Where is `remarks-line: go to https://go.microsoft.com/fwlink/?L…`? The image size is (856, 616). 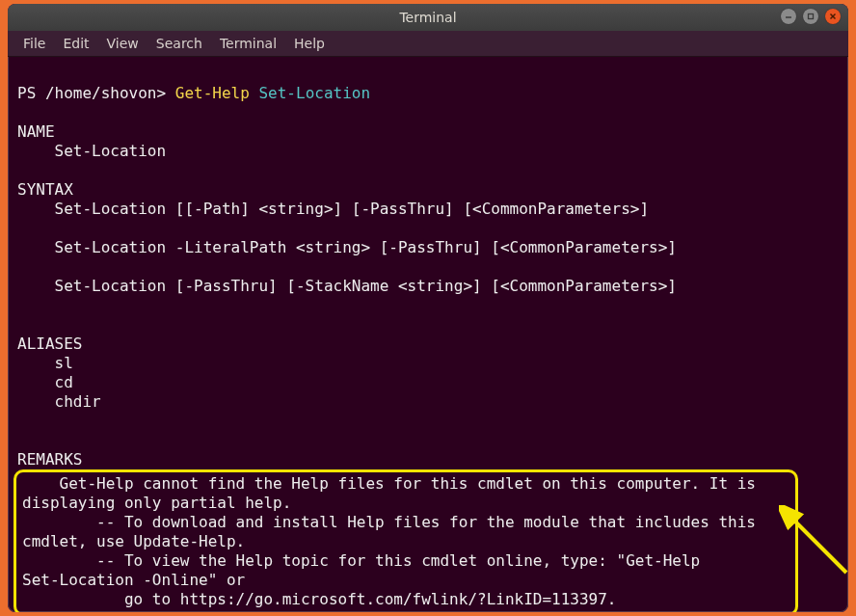 remarks-line: go to https://go.microsoft.com/fwlink/?L… is located at coordinates (320, 600).